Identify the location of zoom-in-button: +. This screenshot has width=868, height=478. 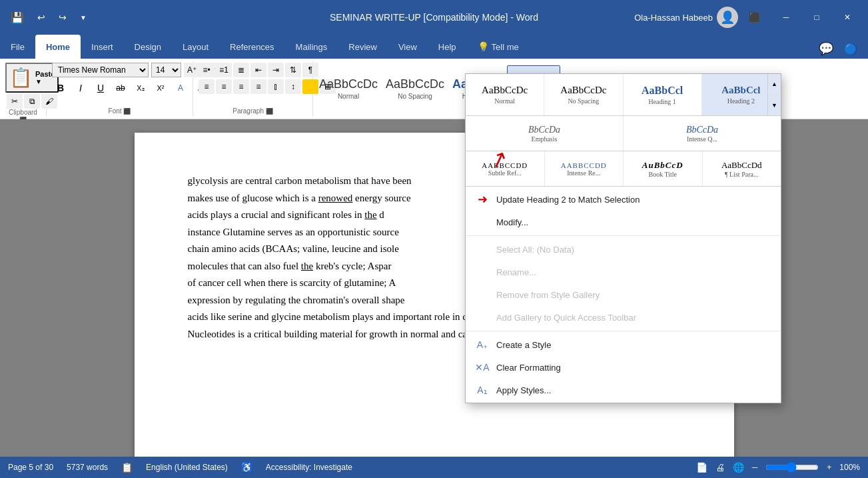
(829, 467).